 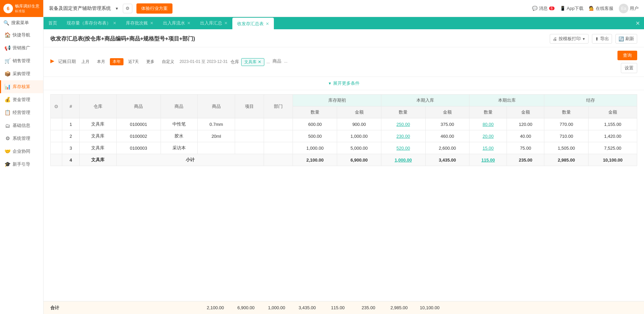 What do you see at coordinates (101, 62) in the screenshot?
I see `date-tag-this-month: 本月` at bounding box center [101, 62].